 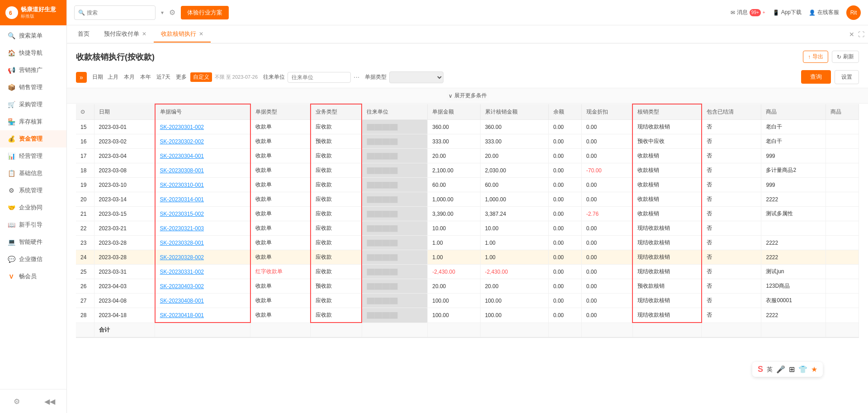 What do you see at coordinates (356, 77) in the screenshot?
I see `counterparty-more-icon: ···` at bounding box center [356, 77].